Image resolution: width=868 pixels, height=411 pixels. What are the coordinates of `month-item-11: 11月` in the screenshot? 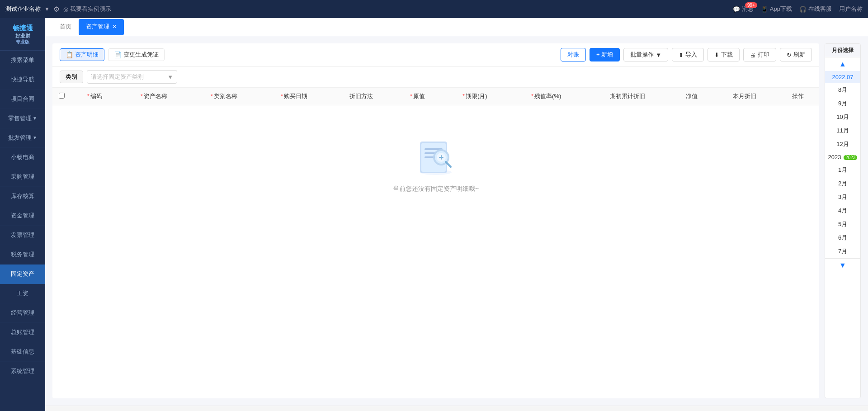 It's located at (843, 131).